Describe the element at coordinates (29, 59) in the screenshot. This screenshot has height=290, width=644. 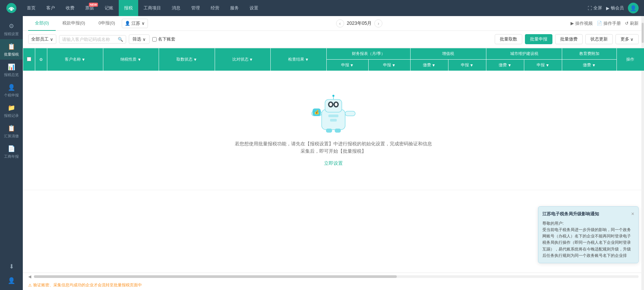
I see `select-all-checkbox` at that location.